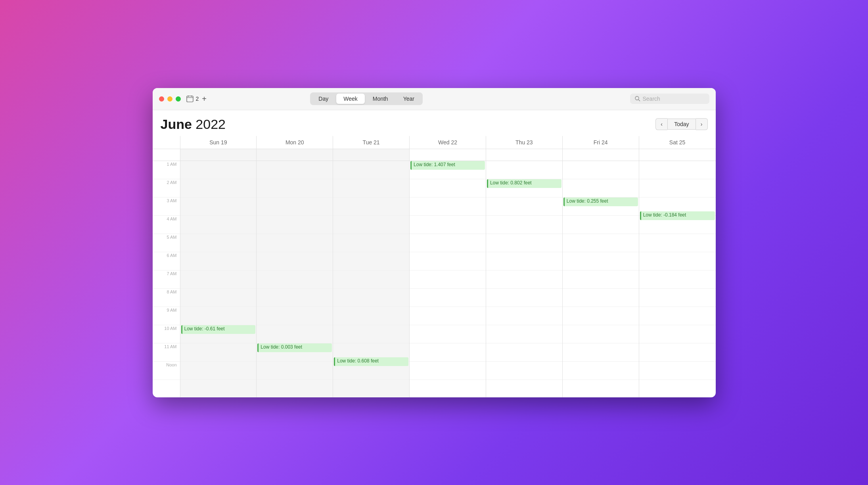 This screenshot has height=485, width=868. Describe the element at coordinates (324, 99) in the screenshot. I see `tab-day: Day` at that location.